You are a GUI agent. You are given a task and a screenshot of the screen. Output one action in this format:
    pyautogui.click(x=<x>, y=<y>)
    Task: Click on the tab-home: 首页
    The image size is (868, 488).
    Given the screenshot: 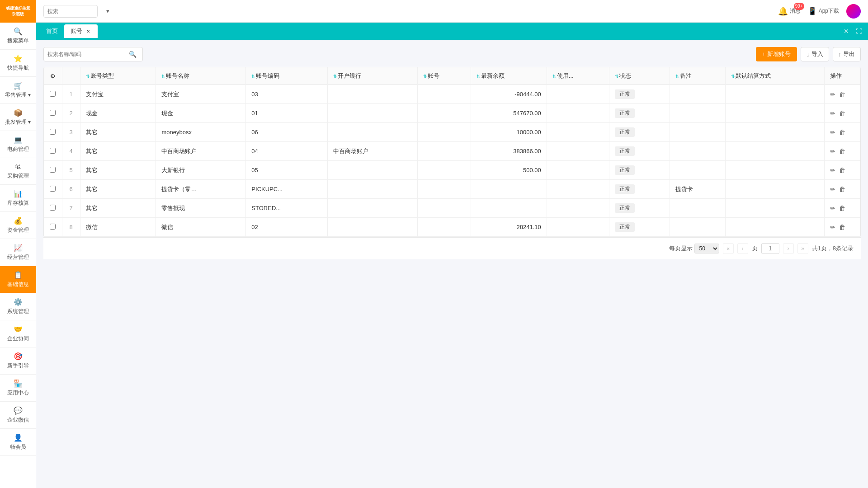 What is the action you would take?
    pyautogui.click(x=52, y=31)
    